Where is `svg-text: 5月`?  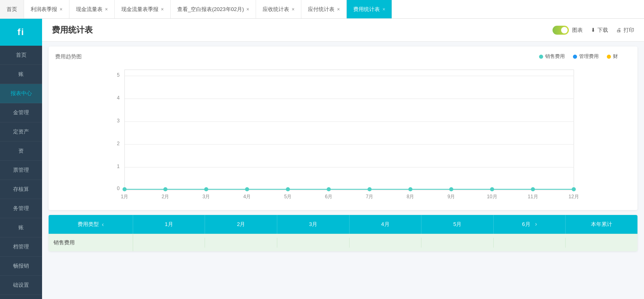
svg-text: 5月 is located at coordinates (288, 197).